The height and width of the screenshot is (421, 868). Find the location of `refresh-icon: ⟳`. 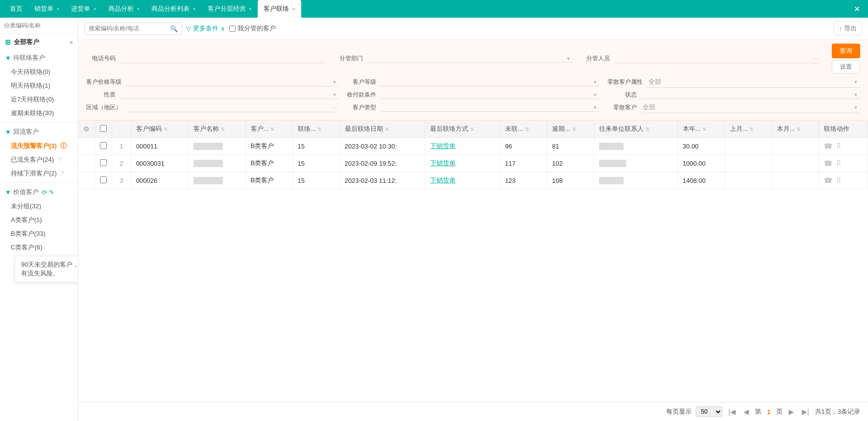

refresh-icon: ⟳ is located at coordinates (44, 192).